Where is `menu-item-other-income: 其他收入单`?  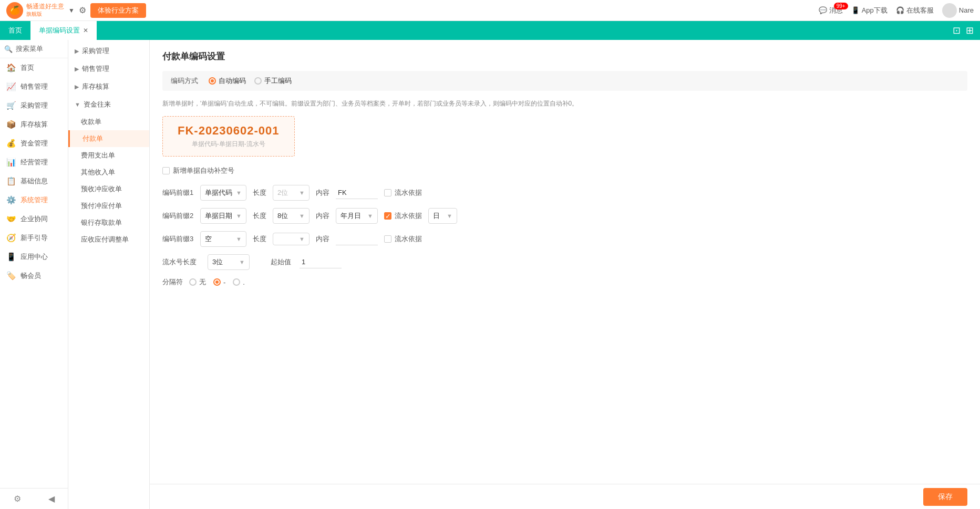
menu-item-other-income: 其他收入单 is located at coordinates (109, 172).